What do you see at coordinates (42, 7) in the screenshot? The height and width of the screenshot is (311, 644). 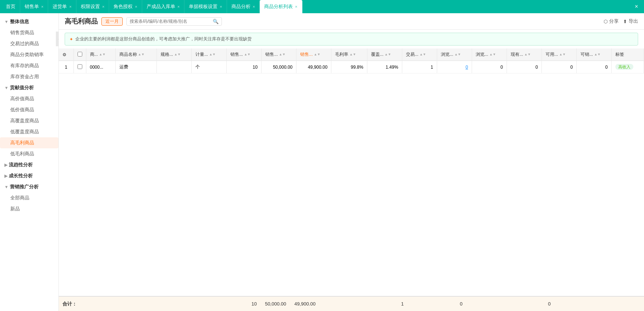 I see `close-sales-order: ×` at bounding box center [42, 7].